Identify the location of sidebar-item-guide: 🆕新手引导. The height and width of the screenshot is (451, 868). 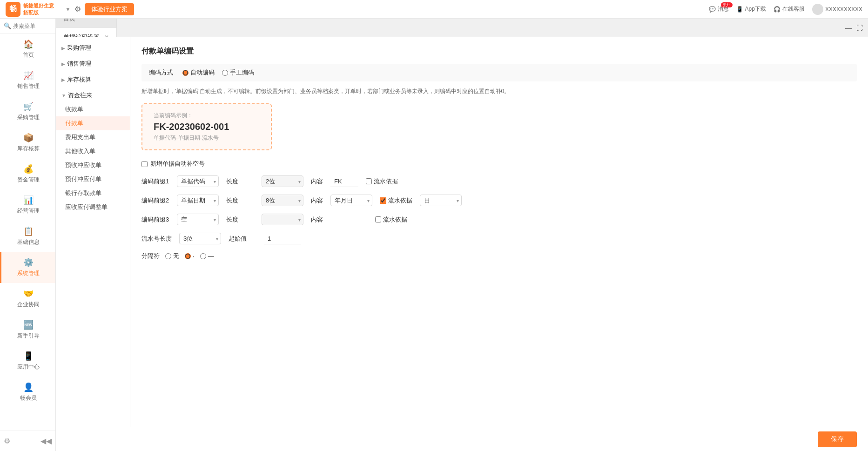
(28, 330).